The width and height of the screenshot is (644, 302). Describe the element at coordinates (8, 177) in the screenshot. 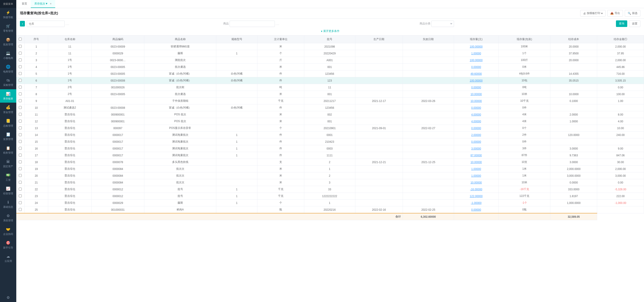

I see `sidebar-item-工资: 💵 工资` at that location.